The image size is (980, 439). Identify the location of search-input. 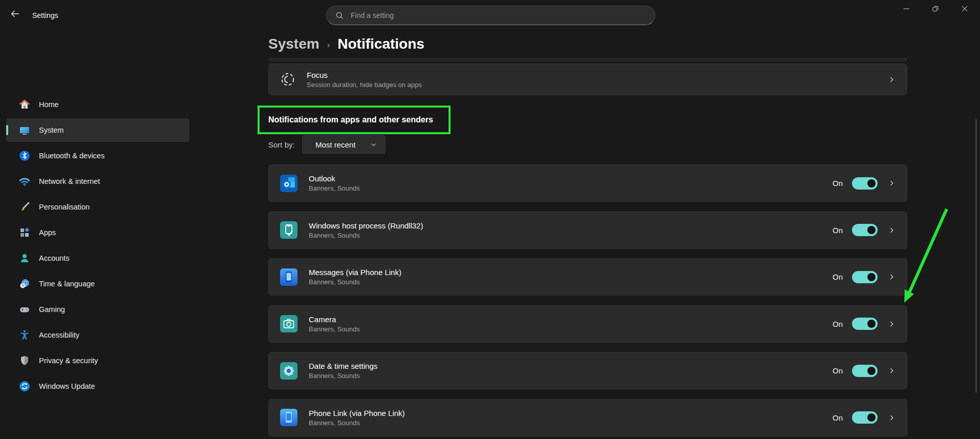
(498, 15).